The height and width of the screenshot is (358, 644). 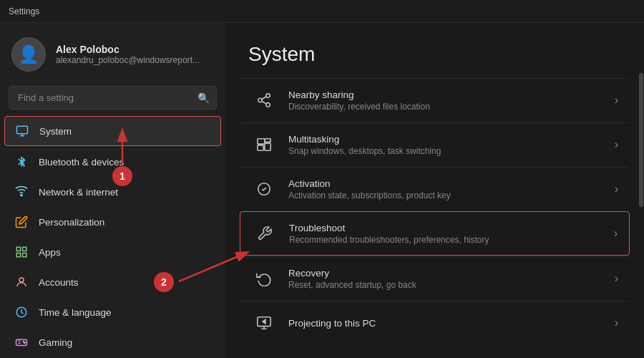 What do you see at coordinates (452, 233) in the screenshot?
I see `troubleshoot-text: Troubleshoot Recommended troubleshooters…` at bounding box center [452, 233].